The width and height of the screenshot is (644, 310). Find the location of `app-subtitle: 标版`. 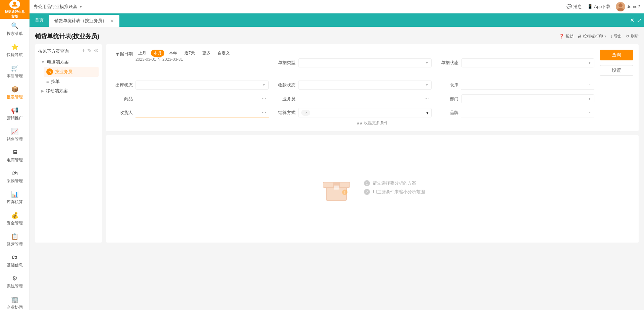

app-subtitle: 标版 is located at coordinates (15, 16).